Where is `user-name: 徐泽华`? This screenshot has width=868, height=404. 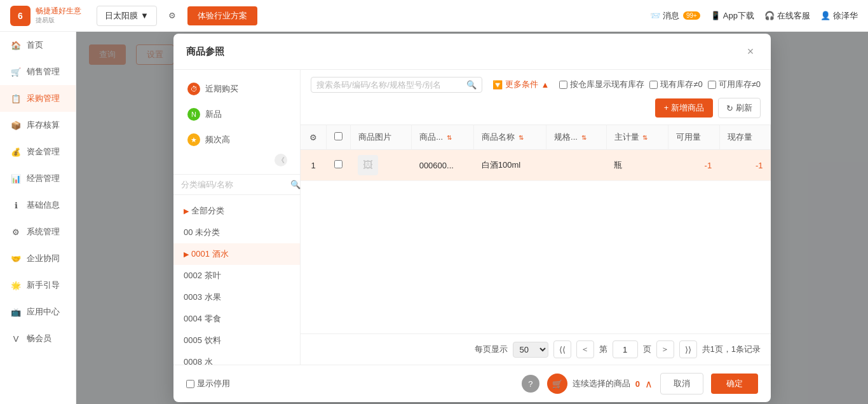 user-name: 徐泽华 is located at coordinates (845, 16).